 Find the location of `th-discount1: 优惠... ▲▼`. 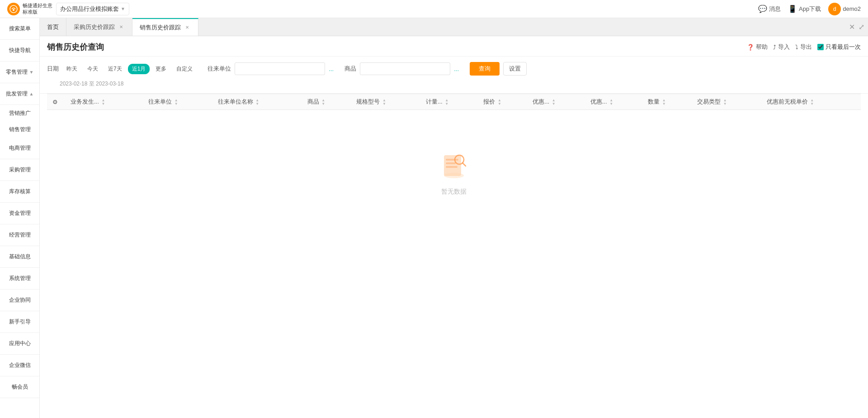

th-discount1: 优惠... ▲▼ is located at coordinates (556, 102).